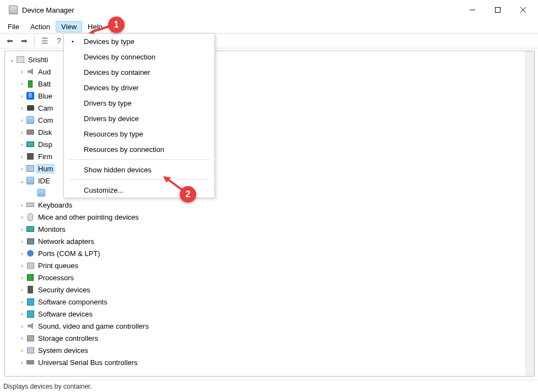 The width and height of the screenshot is (538, 392). Describe the element at coordinates (34, 41) in the screenshot. I see `toolbar-separator` at that location.